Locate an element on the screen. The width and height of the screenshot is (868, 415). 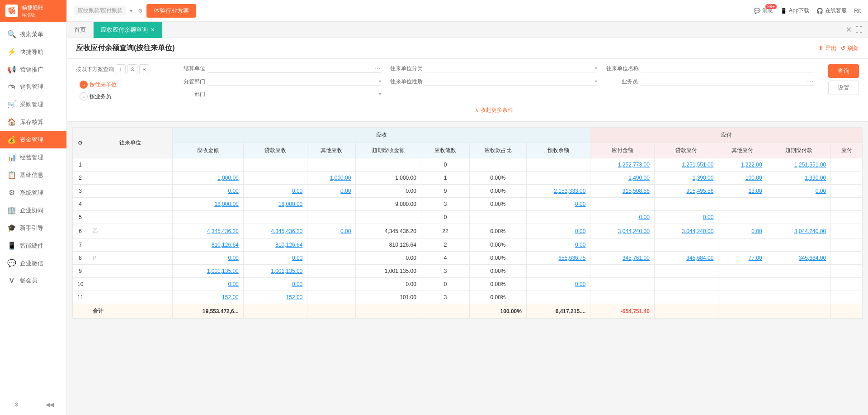
settlement-input is located at coordinates (291, 68).